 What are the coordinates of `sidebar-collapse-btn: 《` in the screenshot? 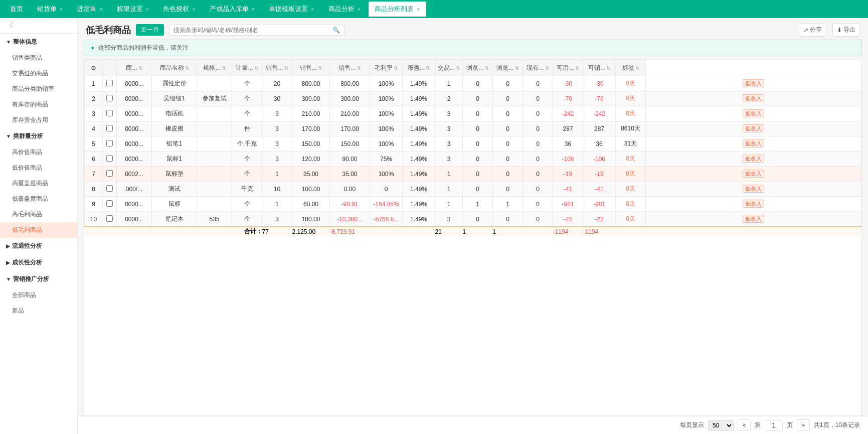 It's located at (10, 26).